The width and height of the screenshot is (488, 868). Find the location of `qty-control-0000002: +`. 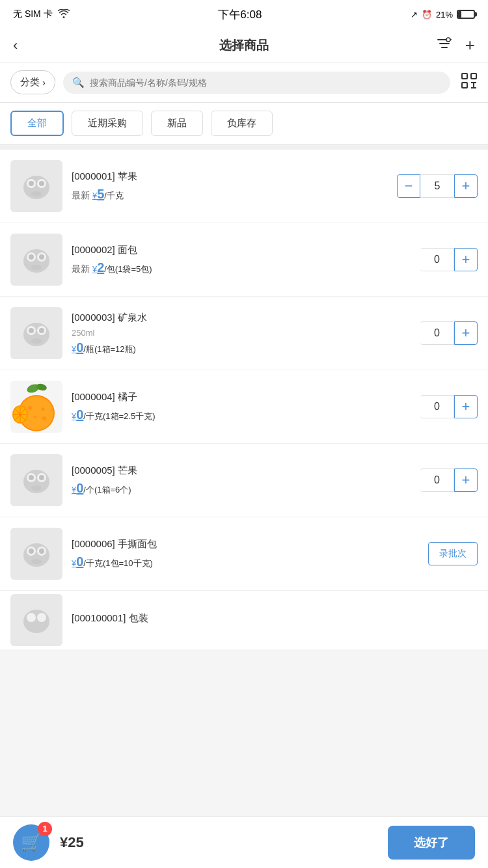

qty-control-0000002: + is located at coordinates (449, 260).